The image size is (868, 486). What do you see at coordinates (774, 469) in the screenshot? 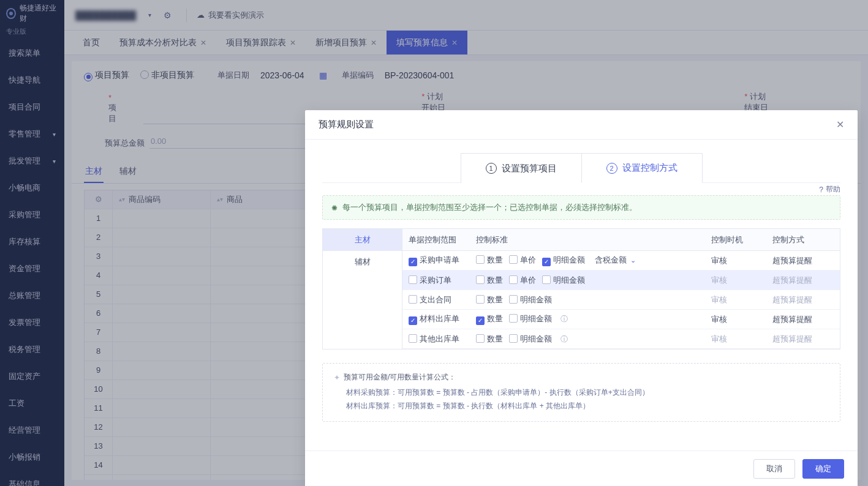
I see `cancel-button: 取消` at bounding box center [774, 469].